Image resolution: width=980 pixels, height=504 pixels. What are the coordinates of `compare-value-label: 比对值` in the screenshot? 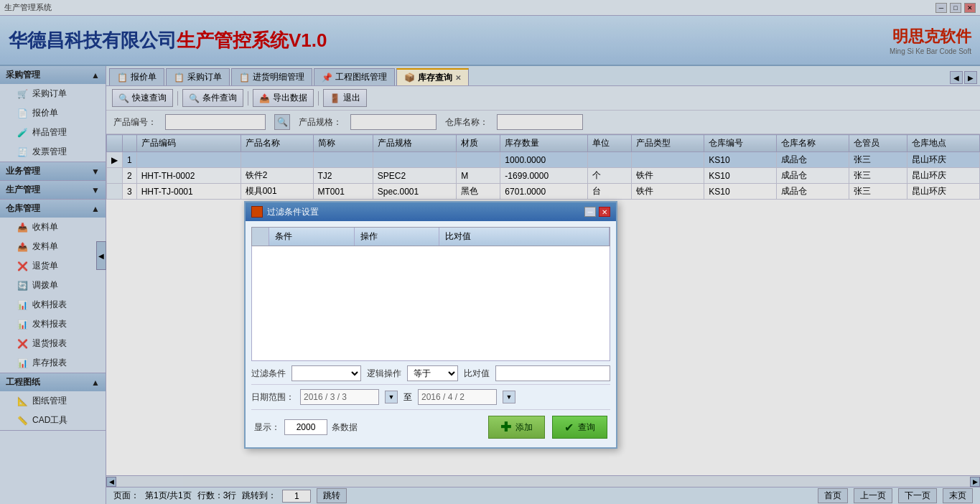 It's located at (477, 373).